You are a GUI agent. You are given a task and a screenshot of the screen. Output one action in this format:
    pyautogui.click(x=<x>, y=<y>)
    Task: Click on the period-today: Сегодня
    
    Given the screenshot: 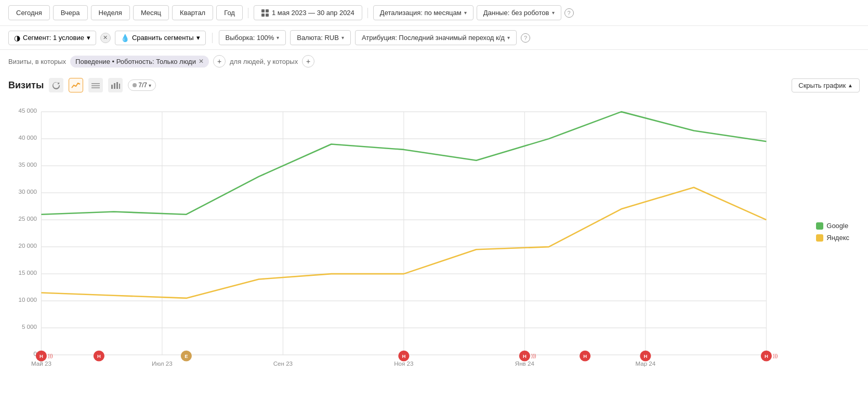 What is the action you would take?
    pyautogui.click(x=29, y=12)
    